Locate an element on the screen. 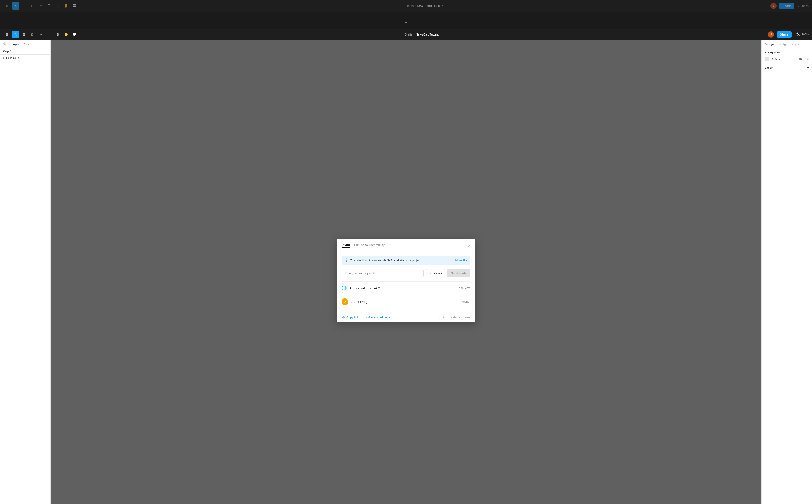 Image resolution: width=812 pixels, height=504 pixels. tool-main-menu: ⊞ is located at coordinates (7, 6).